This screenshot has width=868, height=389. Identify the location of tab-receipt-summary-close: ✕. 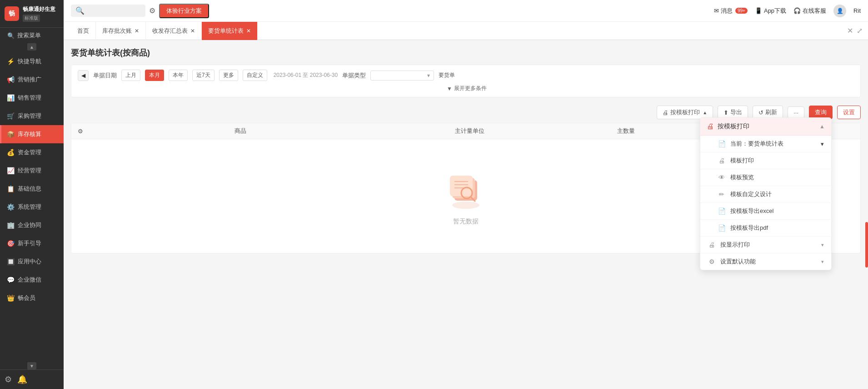
(193, 31).